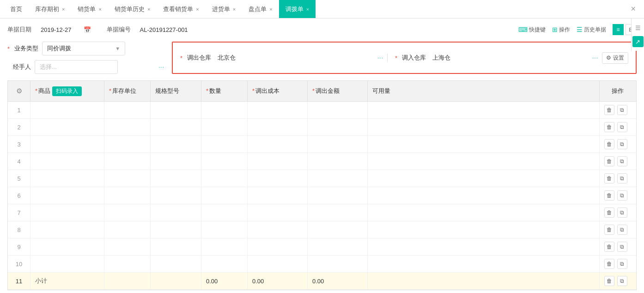 Image resolution: width=644 pixels, height=293 pixels. I want to click on tab-close-sales-history: ×, so click(149, 9).